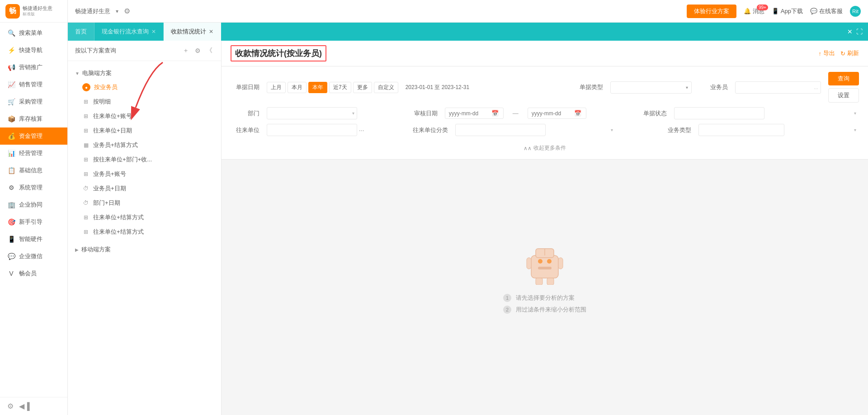 The width and height of the screenshot is (868, 415). What do you see at coordinates (551, 310) in the screenshot?
I see `step-2-text: 用过滤条件来缩小分析范围` at bounding box center [551, 310].